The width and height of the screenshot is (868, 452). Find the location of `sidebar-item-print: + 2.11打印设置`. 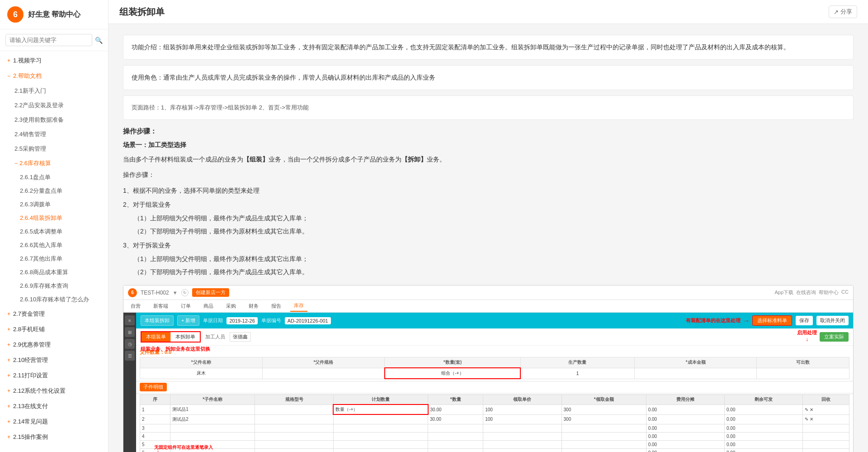

sidebar-item-print: + 2.11打印设置 is located at coordinates (54, 376).